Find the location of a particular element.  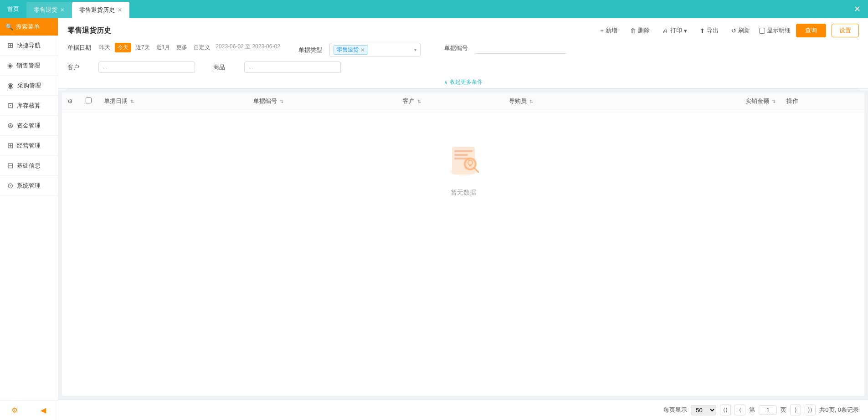

tab-retail-return-history: 零售退货历史 ✕ is located at coordinates (101, 10).